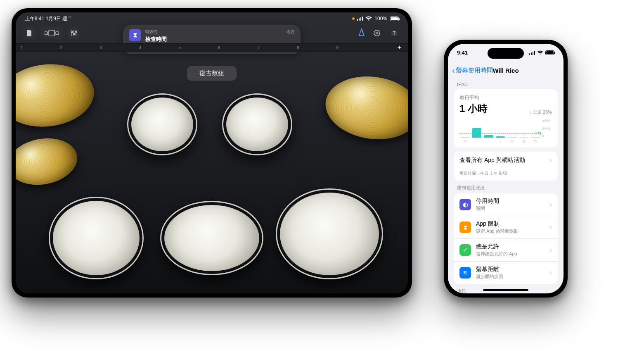 The width and height of the screenshot is (644, 362). What do you see at coordinates (377, 33) in the screenshot?
I see `settings-button` at bounding box center [377, 33].